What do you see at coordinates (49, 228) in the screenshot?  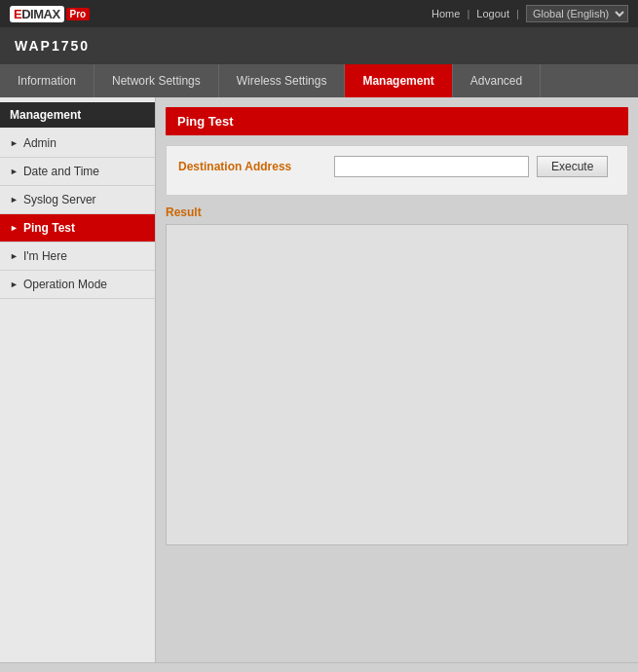 I see `sidebar-label-ping-test: Ping Test` at bounding box center [49, 228].